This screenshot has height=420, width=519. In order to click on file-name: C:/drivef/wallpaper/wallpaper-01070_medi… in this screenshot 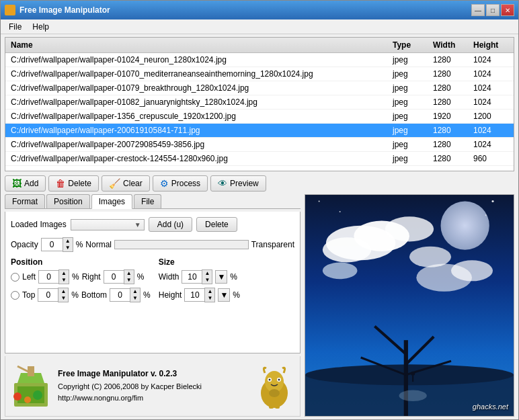, I will do `click(199, 74)`.